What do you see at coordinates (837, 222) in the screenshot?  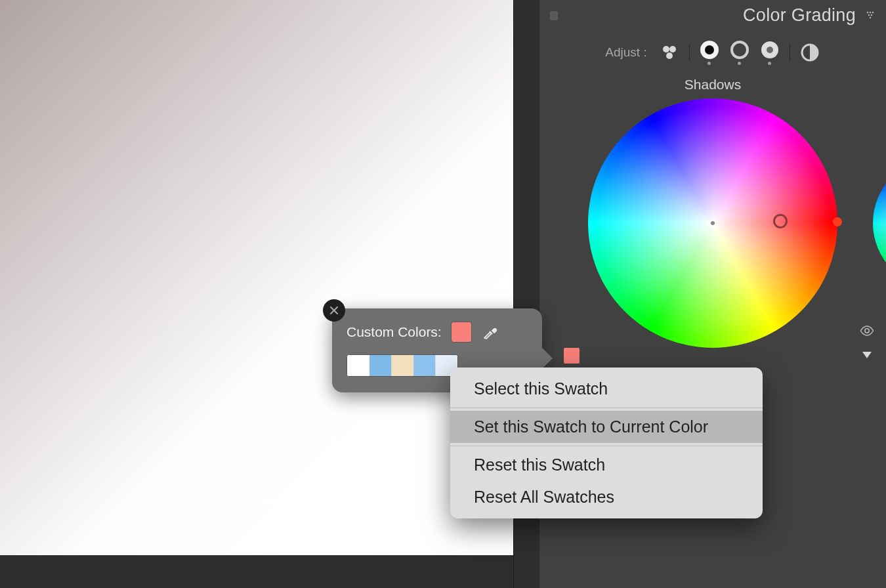 I see `wheel-hue-indicator` at bounding box center [837, 222].